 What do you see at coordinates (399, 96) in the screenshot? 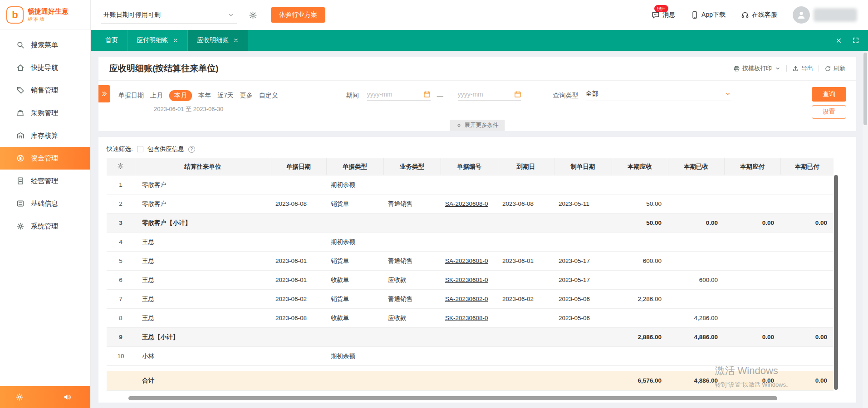
I see `period-start-field` at bounding box center [399, 96].